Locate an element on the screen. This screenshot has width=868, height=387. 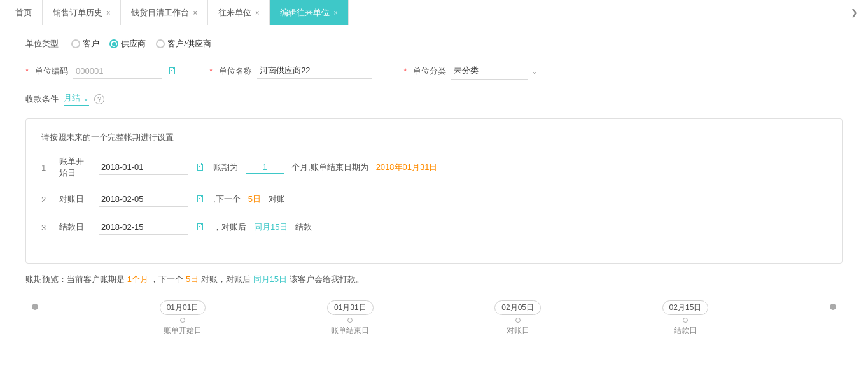
timeline-sublabel-date1: 账单开始日 is located at coordinates (183, 331).